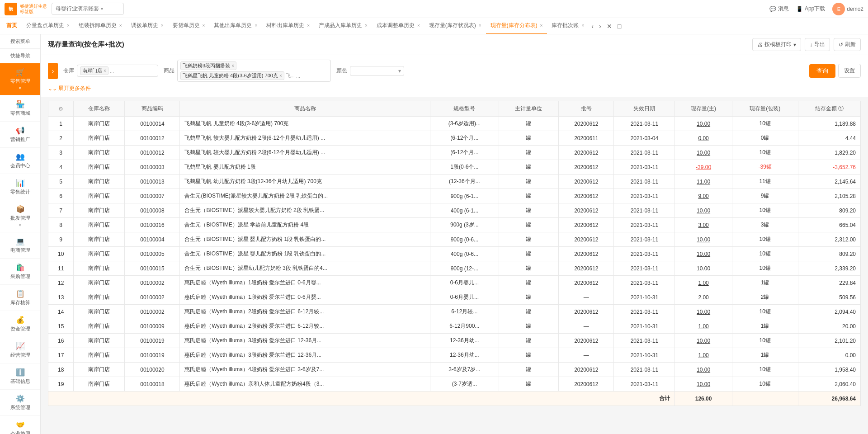 Image resolution: width=868 pixels, height=434 pixels. What do you see at coordinates (398, 26) in the screenshot?
I see `tab-cheng-ben: 成本调整单历史 ×` at bounding box center [398, 26].